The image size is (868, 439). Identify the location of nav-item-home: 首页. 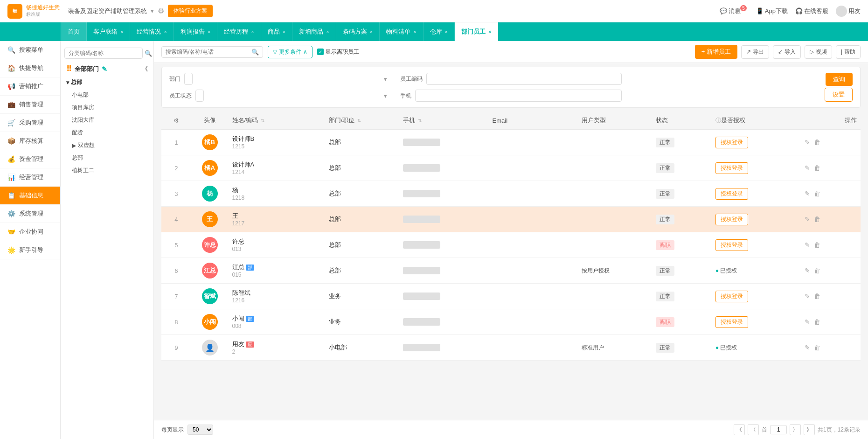
(74, 32).